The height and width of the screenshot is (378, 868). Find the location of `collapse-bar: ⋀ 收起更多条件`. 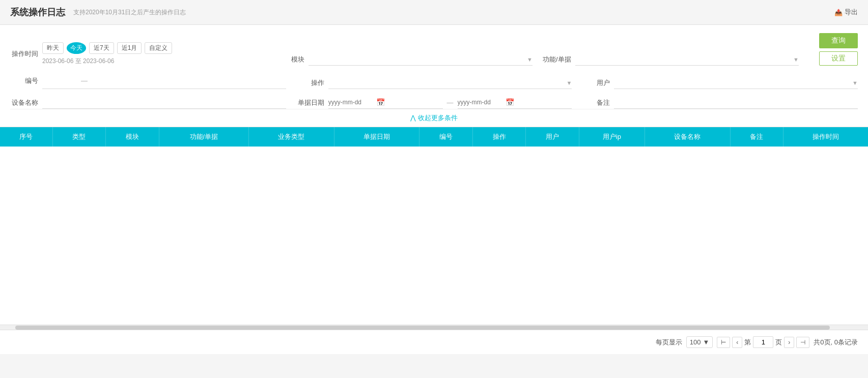

collapse-bar: ⋀ 收起更多条件 is located at coordinates (434, 118).